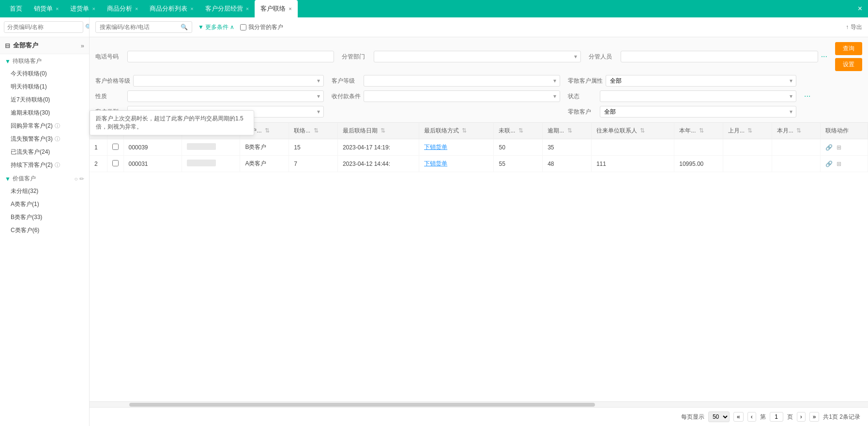 This screenshot has height=426, width=868. Describe the element at coordinates (45, 218) in the screenshot. I see `sidebar-item-b-class: B类客户(33)` at that location.